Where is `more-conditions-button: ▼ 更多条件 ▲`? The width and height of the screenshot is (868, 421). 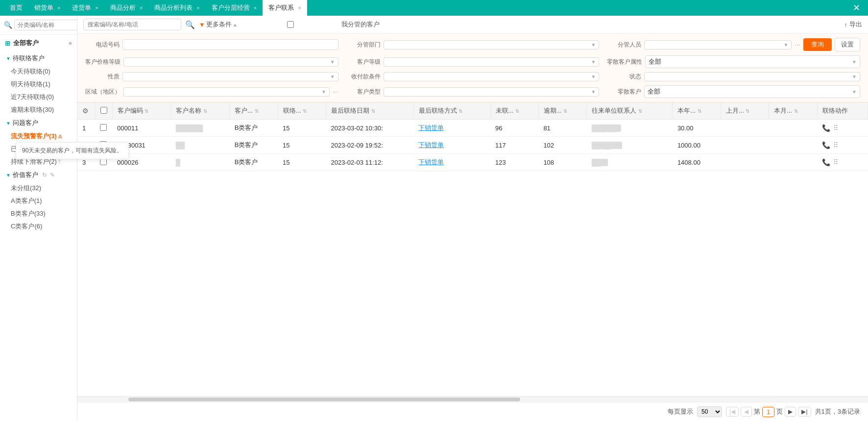 more-conditions-button: ▼ 更多条件 ▲ is located at coordinates (218, 25).